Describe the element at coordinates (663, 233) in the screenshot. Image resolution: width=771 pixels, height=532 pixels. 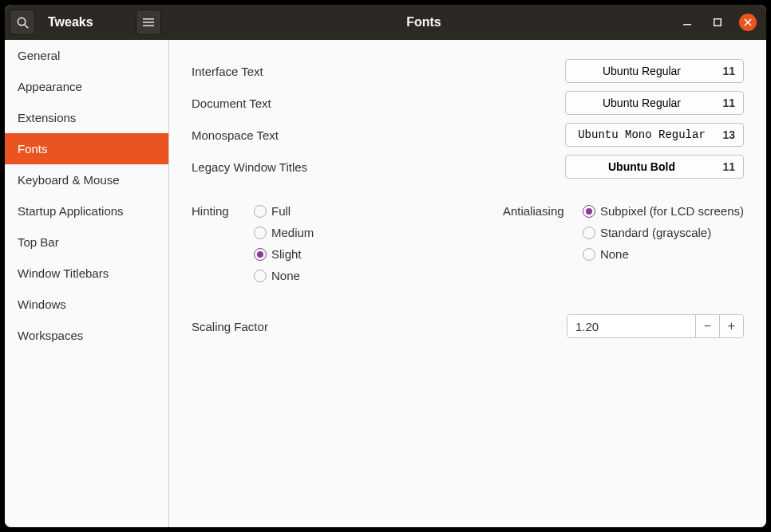
I see `antialiasing-option-standard-grayscale: Standard (grayscale)` at that location.